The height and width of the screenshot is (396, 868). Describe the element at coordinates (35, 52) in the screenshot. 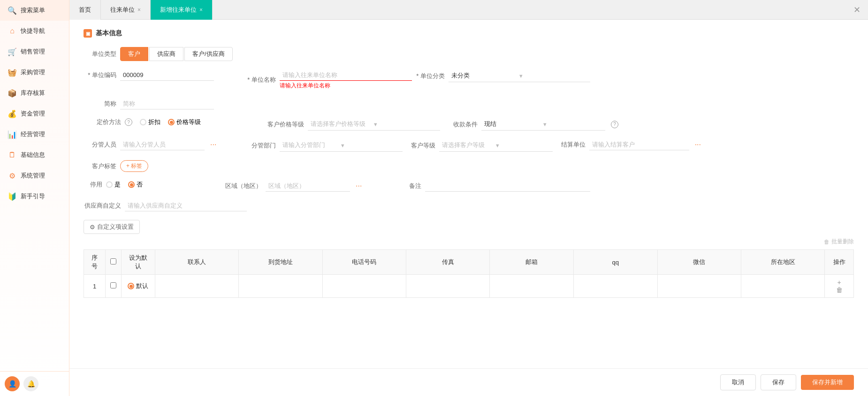

I see `sidebar-item-sales: 🛒 销售管理` at that location.